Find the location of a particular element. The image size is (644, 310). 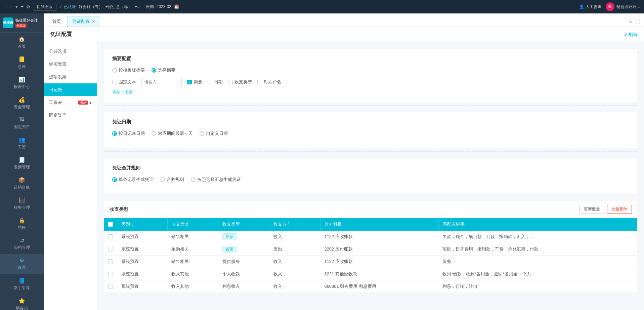

row-sub-type: 置顶 is located at coordinates (244, 249).